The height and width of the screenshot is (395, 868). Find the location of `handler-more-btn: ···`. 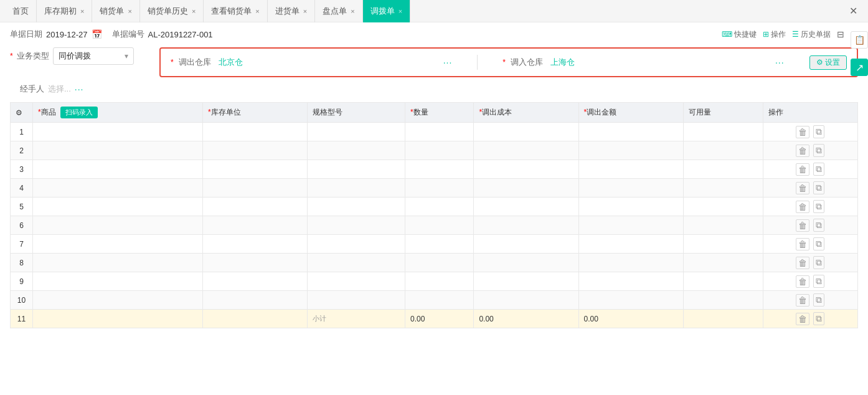

handler-more-btn: ··· is located at coordinates (80, 89).